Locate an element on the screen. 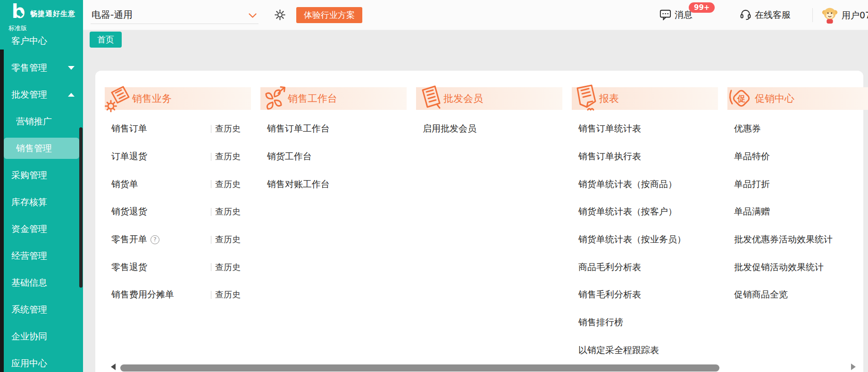  menu-item-enable-wholesale-member: 启用批发会员 is located at coordinates (497, 129).